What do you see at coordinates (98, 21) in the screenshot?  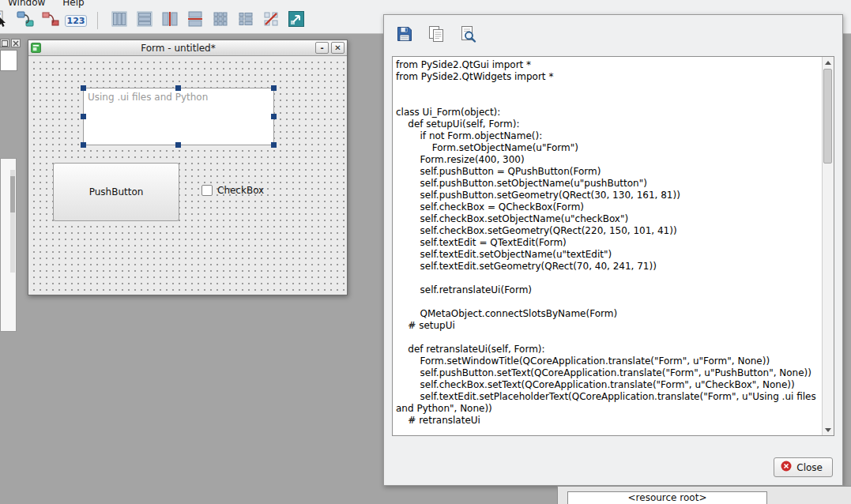 I see `toolbar-separator` at bounding box center [98, 21].